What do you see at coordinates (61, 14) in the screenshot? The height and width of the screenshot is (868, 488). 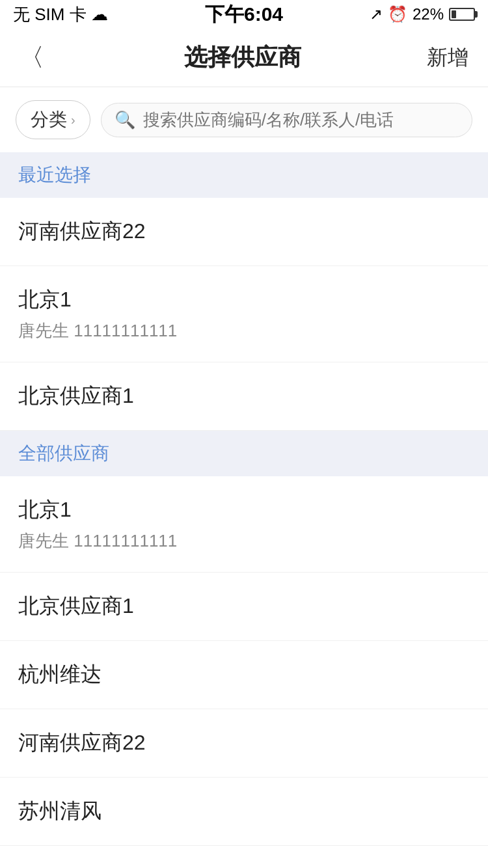 I see `status-left: 无 SIM 卡 ☁` at bounding box center [61, 14].